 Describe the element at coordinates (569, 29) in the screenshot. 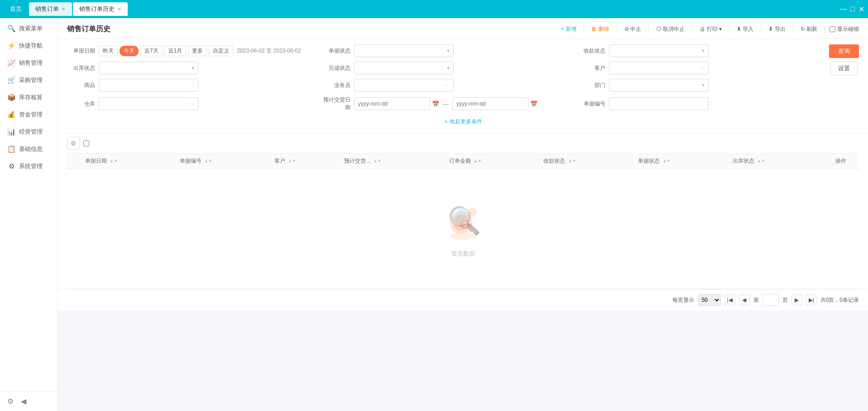

I see `new-button: + 新增` at that location.